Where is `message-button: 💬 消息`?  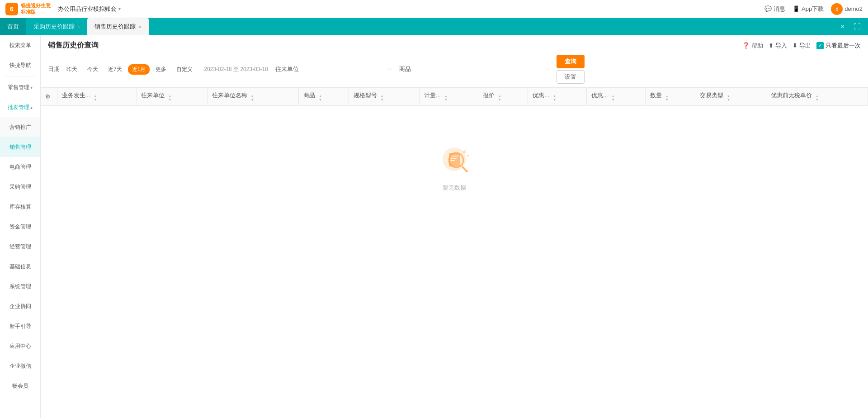 message-button: 💬 消息 is located at coordinates (775, 9).